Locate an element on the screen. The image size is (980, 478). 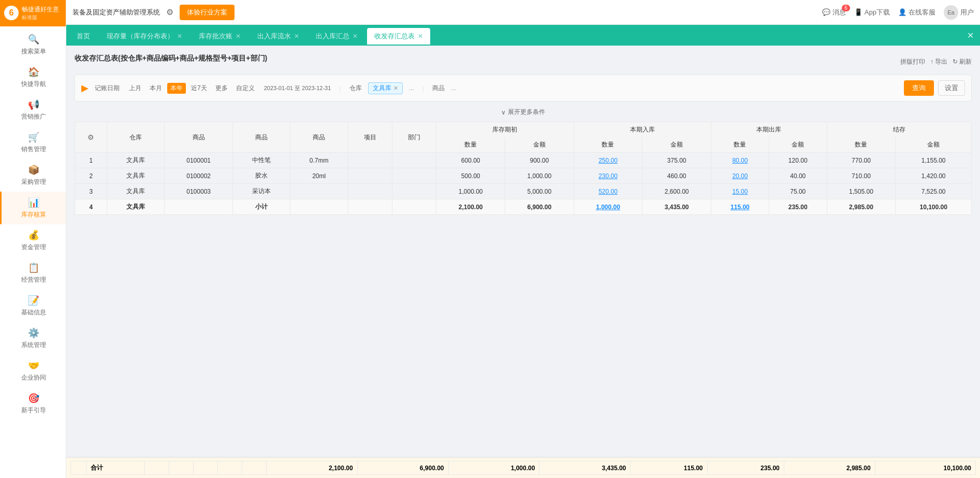
sidebar-item-enterprise: 🤝 企业协同 is located at coordinates (33, 371).